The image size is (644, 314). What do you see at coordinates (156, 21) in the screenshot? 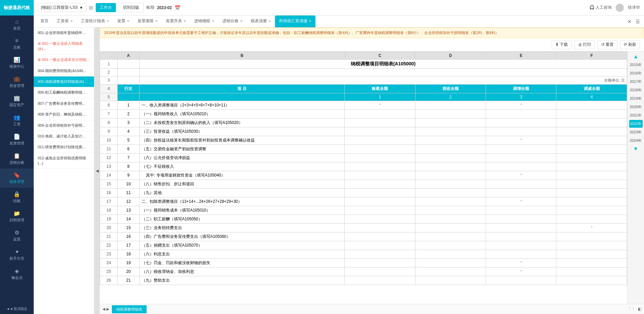
I see `close-tab-invoice-calc: ✕` at bounding box center [156, 21].